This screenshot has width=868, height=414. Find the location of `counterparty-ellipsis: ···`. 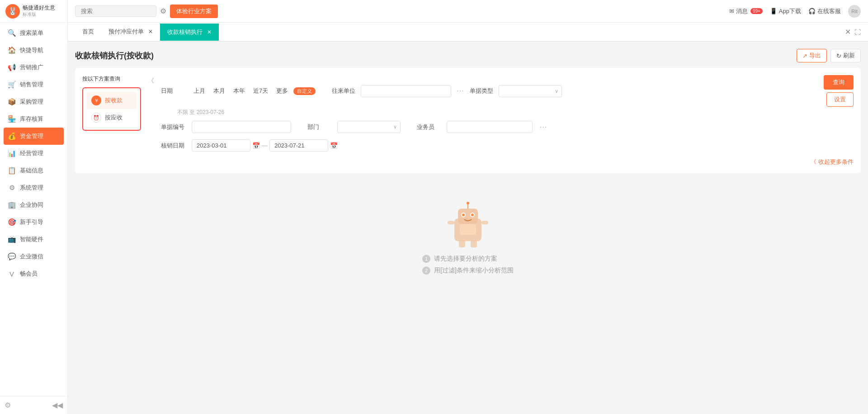

counterparty-ellipsis: ··· is located at coordinates (460, 91).